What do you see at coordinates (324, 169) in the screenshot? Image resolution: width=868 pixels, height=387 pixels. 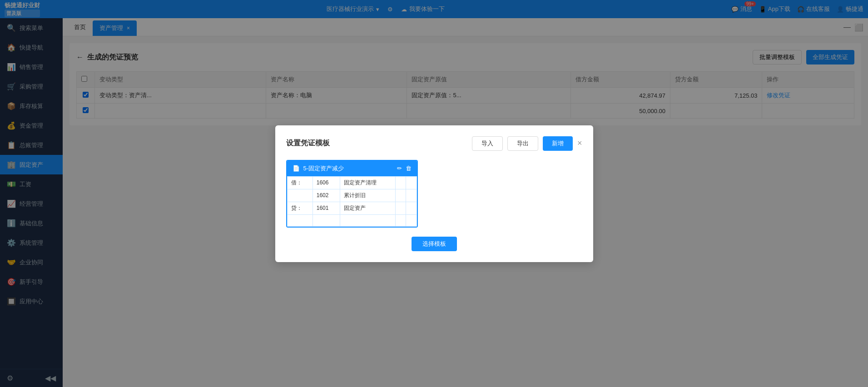 I see `template-name: 5-固定资产减少` at bounding box center [324, 169].